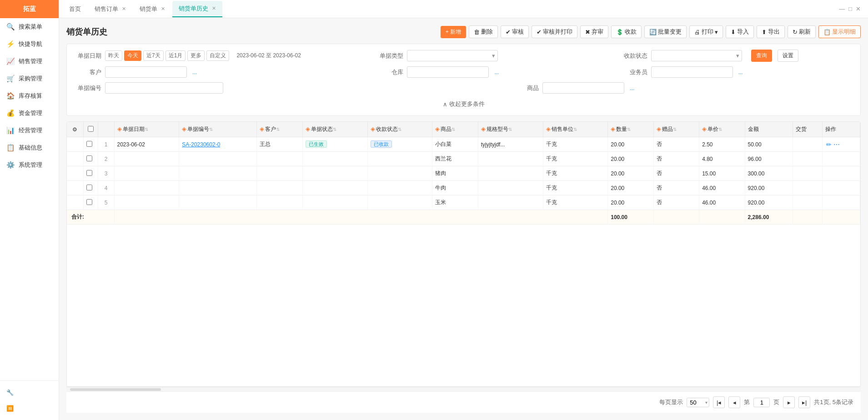  Describe the element at coordinates (146, 72) in the screenshot. I see `customer-input` at that location.